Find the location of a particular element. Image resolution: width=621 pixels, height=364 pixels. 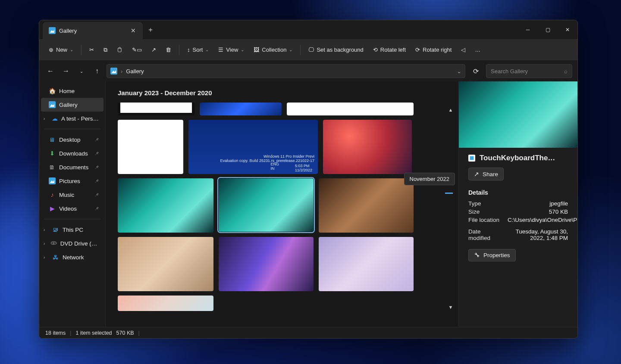

date-range-title: January 2023 - December 2020 is located at coordinates (280, 93).